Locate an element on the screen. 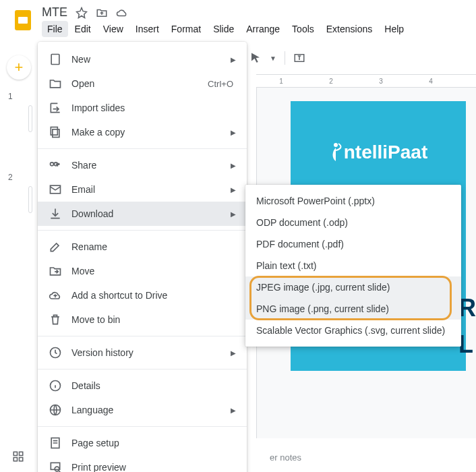 The height and width of the screenshot is (472, 476). menu-item-label: Language is located at coordinates (151, 410).